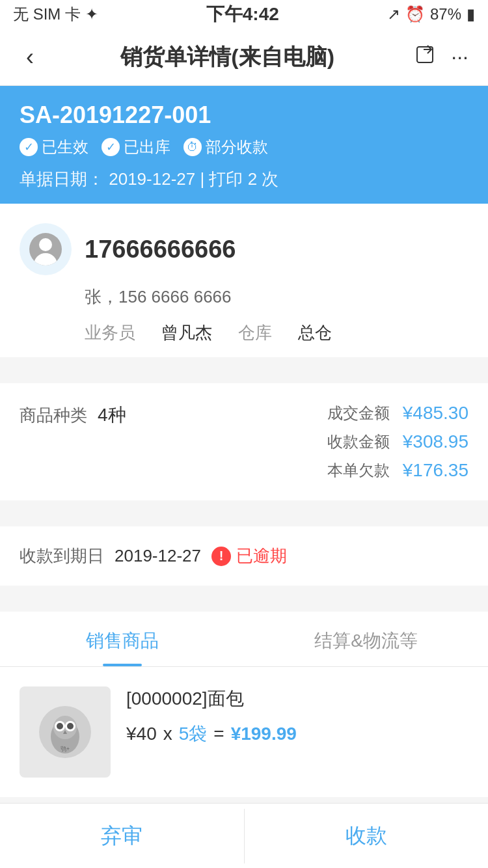 The width and height of the screenshot is (488, 868). Describe the element at coordinates (244, 732) in the screenshot. I see `product-item: 鸮+ [0000002]面包 ¥40 x 5袋 = ¥199.99` at that location.